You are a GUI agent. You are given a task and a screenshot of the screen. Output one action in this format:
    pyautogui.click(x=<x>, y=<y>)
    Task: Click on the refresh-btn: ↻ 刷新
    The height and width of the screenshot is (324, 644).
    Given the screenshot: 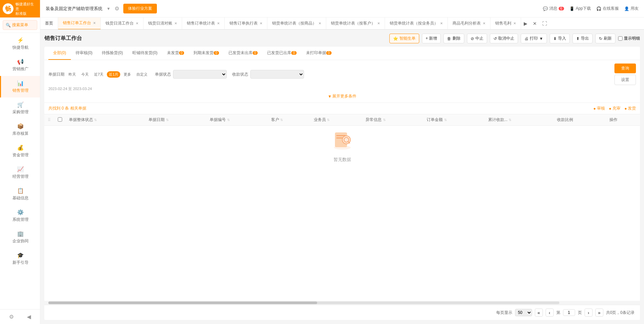 What is the action you would take?
    pyautogui.click(x=605, y=38)
    